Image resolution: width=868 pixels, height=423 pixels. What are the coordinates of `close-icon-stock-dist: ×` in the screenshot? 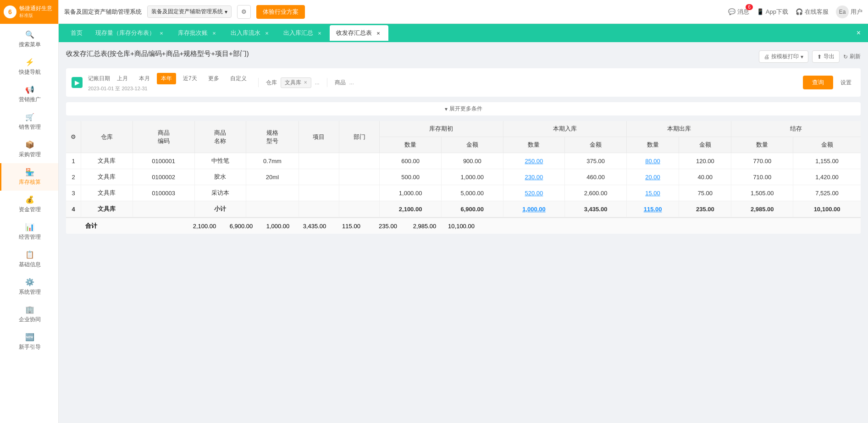 It's located at (161, 33).